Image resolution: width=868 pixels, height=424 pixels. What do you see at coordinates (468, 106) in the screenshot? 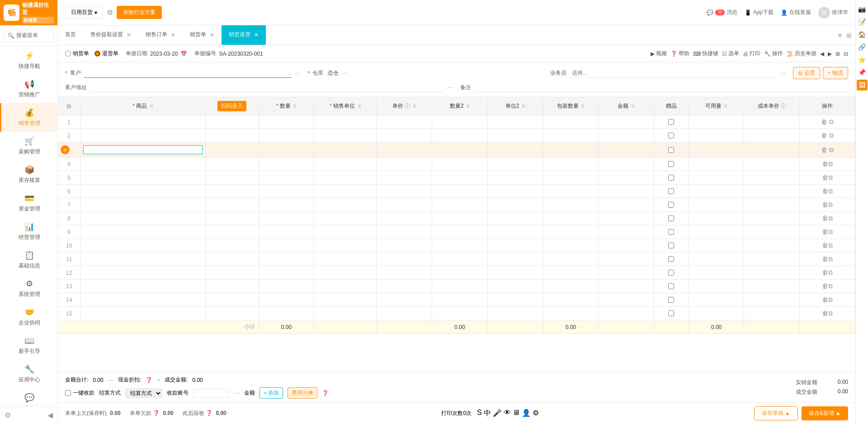
I see `col-qty2-sort: ⇅` at bounding box center [468, 106].